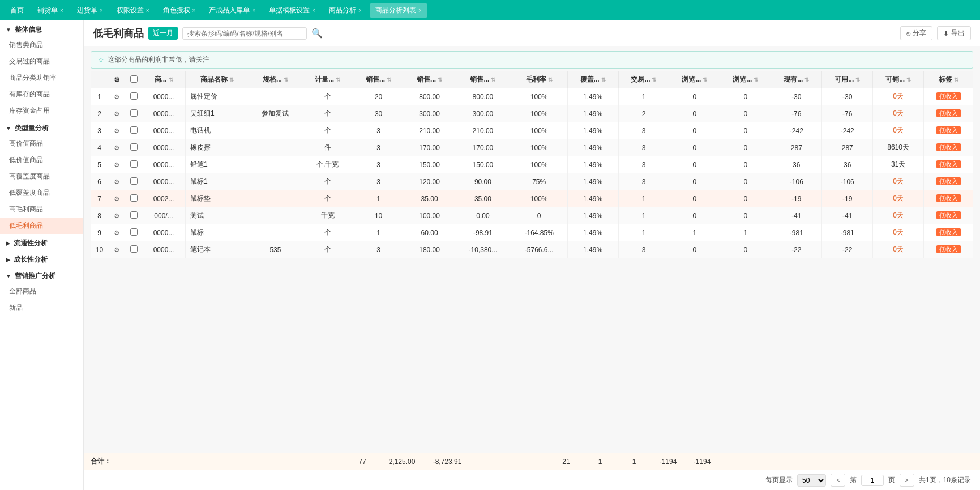 This screenshot has width=980, height=490. I want to click on nav-item-analysis: 商品分析 ×, so click(345, 10).